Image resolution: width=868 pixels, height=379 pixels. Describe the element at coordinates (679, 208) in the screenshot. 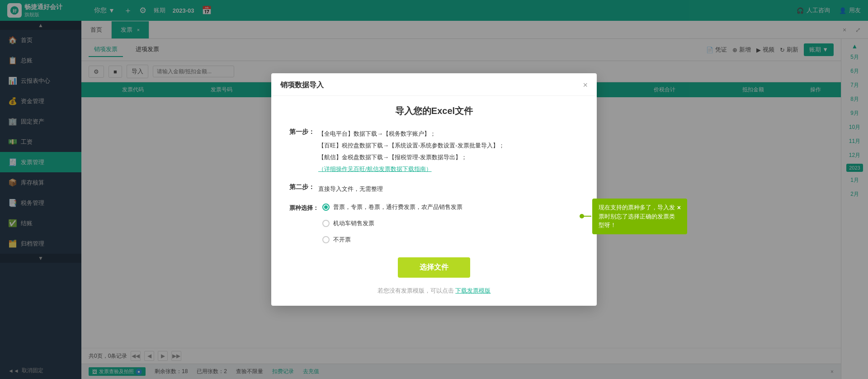

I see `tooltip-close-btn: ×` at that location.